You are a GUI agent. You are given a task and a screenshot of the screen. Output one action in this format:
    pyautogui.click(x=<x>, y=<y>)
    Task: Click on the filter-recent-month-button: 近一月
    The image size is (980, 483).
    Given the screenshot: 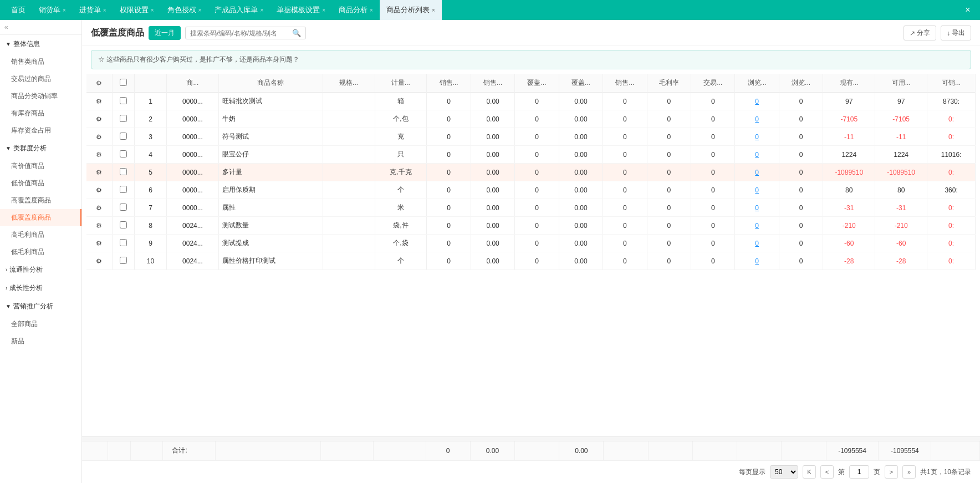 What is the action you would take?
    pyautogui.click(x=165, y=33)
    